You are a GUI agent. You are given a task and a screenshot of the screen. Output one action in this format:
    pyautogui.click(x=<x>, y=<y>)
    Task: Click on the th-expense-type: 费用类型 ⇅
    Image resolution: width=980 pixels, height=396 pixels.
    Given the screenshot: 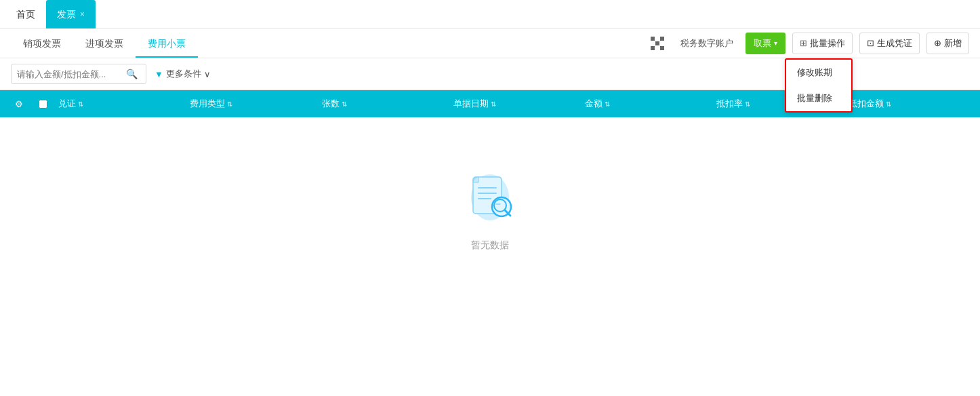 What is the action you would take?
    pyautogui.click(x=250, y=104)
    